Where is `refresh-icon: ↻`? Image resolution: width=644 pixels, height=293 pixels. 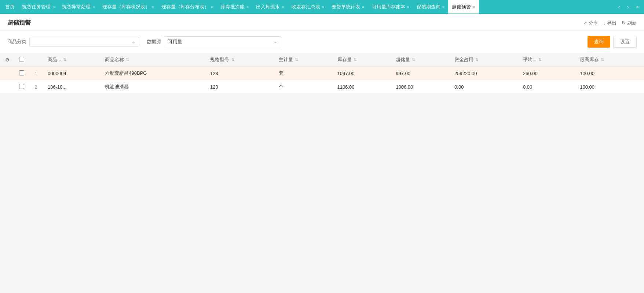 refresh-icon: ↻ is located at coordinates (623, 23).